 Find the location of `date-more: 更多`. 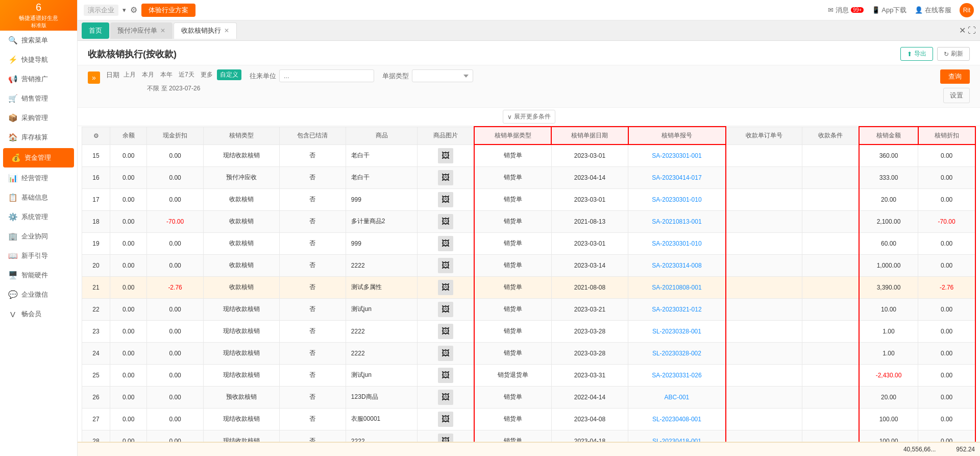

date-more: 更多 is located at coordinates (207, 75).